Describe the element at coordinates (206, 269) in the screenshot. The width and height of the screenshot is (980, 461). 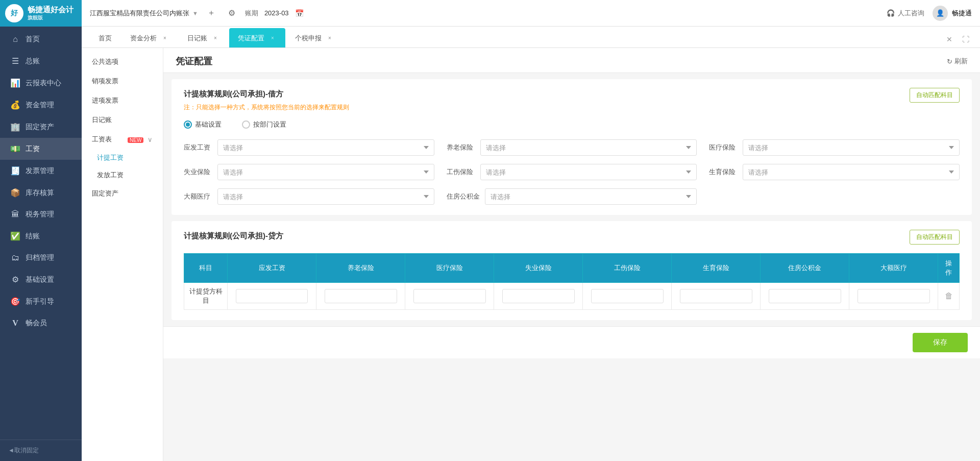
I see `th-subject: 科目` at that location.